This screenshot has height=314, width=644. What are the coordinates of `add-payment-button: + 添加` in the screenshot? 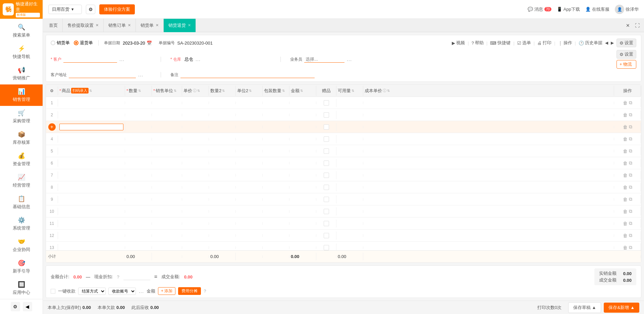 It's located at (167, 291).